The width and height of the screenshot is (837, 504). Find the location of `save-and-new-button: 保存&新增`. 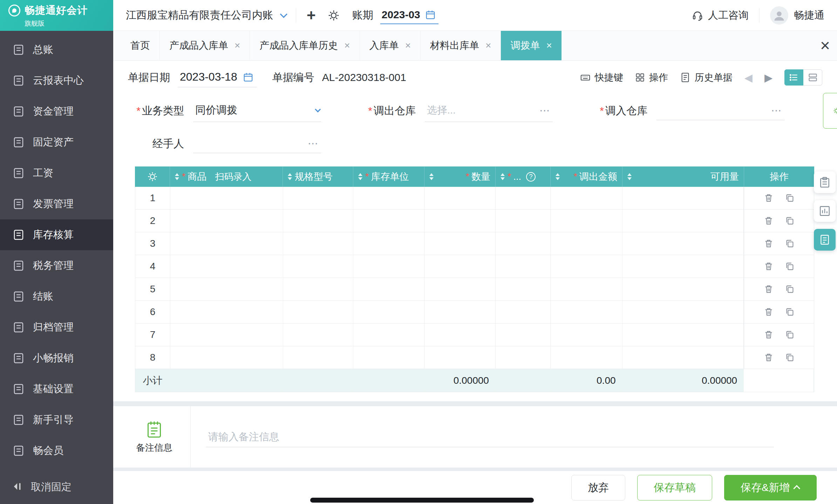

save-and-new-button: 保存&新增 is located at coordinates (770, 488).